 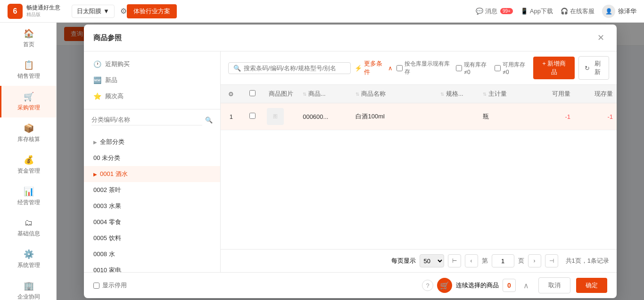 I want to click on product-search-icon: 🔍, so click(x=237, y=68).